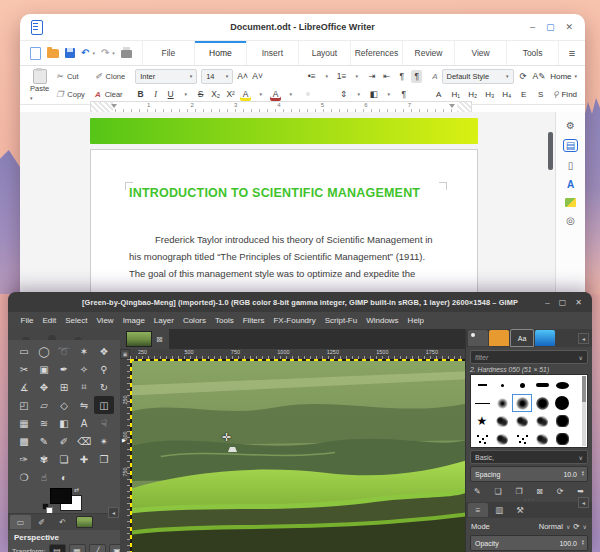 Image resolution: width=600 pixels, height=552 pixels. What do you see at coordinates (324, 94) in the screenshot?
I see `align-right-button` at bounding box center [324, 94].